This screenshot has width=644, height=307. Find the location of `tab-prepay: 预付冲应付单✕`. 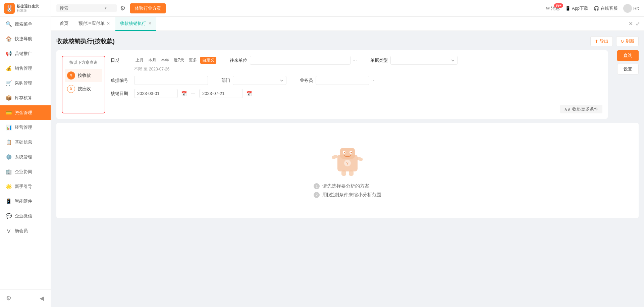

tab-prepay: 预付冲应付单✕ is located at coordinates (94, 24).